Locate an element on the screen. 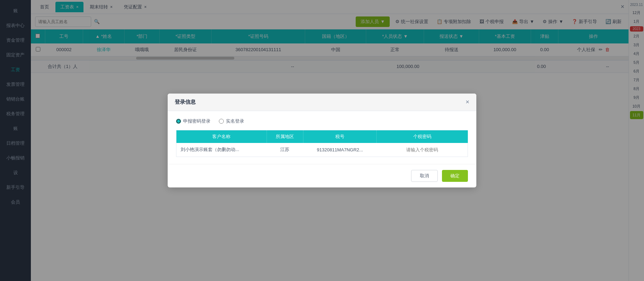 The width and height of the screenshot is (644, 281). modal-col-password: 个税密码 is located at coordinates (422, 137).